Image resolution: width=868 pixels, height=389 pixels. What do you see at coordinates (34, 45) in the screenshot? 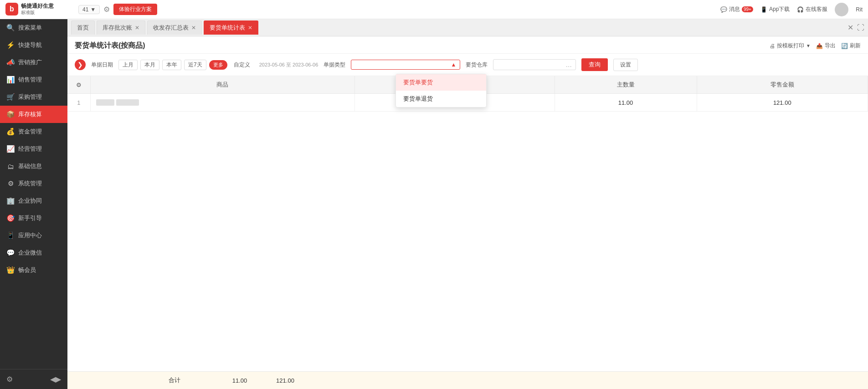
I see `sidebar-item-shortcuts: ⚡ 快捷导航` at bounding box center [34, 45].